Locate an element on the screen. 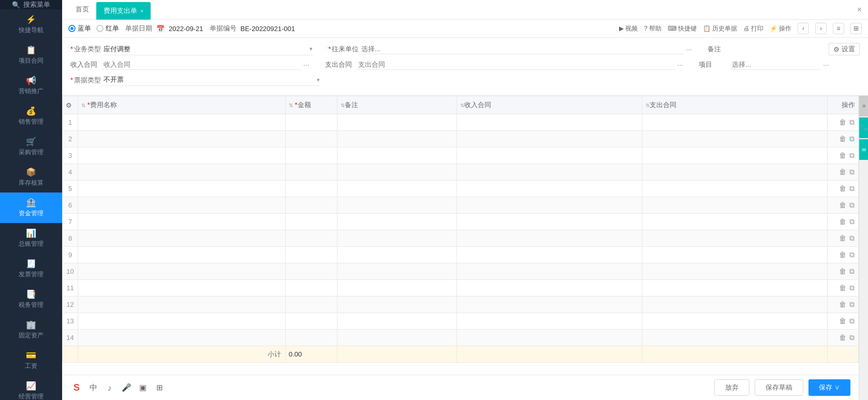 The width and height of the screenshot is (868, 400). radio-blue: 蓝单 is located at coordinates (80, 28).